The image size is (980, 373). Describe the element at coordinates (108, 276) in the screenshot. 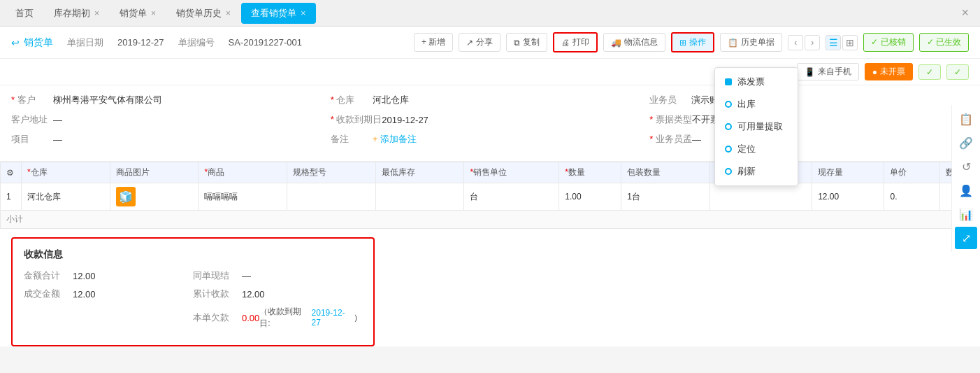

I see `payment-col-total: 金额合计 12.00` at that location.